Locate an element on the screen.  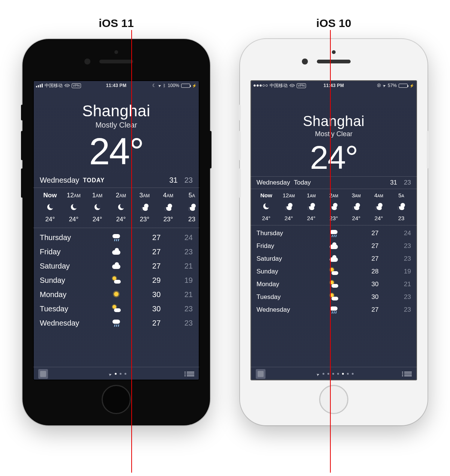
hourly-item: Now24° is located at coordinates (50, 207).